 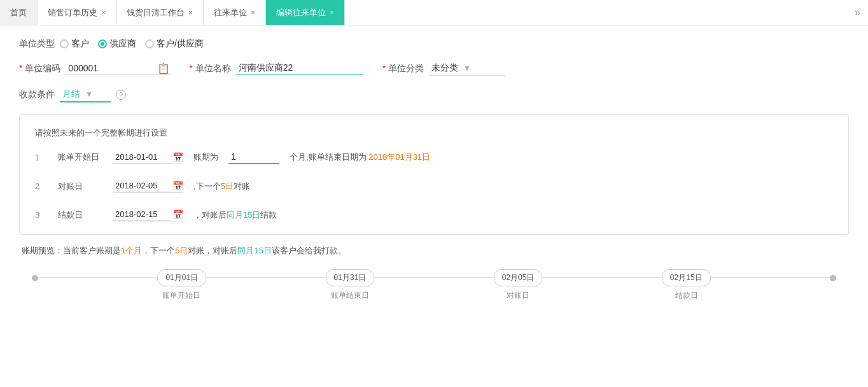 What do you see at coordinates (39, 69) in the screenshot?
I see `unit-code-label: 单位编码` at bounding box center [39, 69].